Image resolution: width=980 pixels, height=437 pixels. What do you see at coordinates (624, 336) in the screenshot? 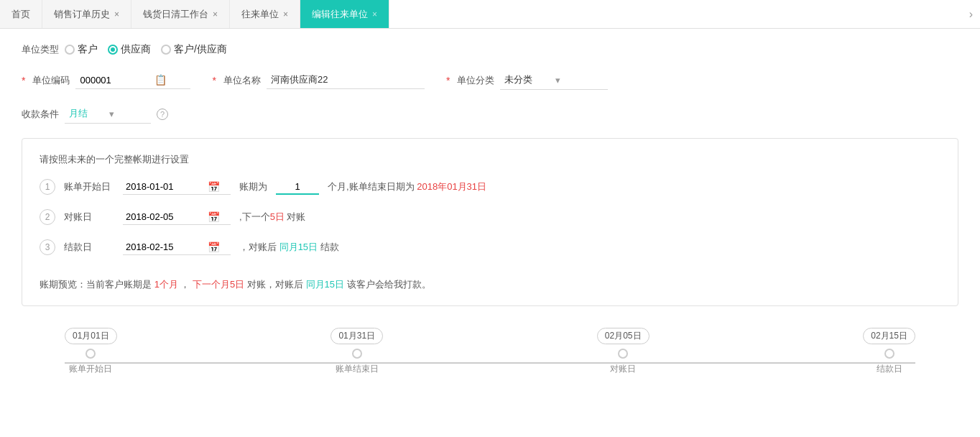
I see `timeline-badge-3: 02月05日` at bounding box center [624, 336].